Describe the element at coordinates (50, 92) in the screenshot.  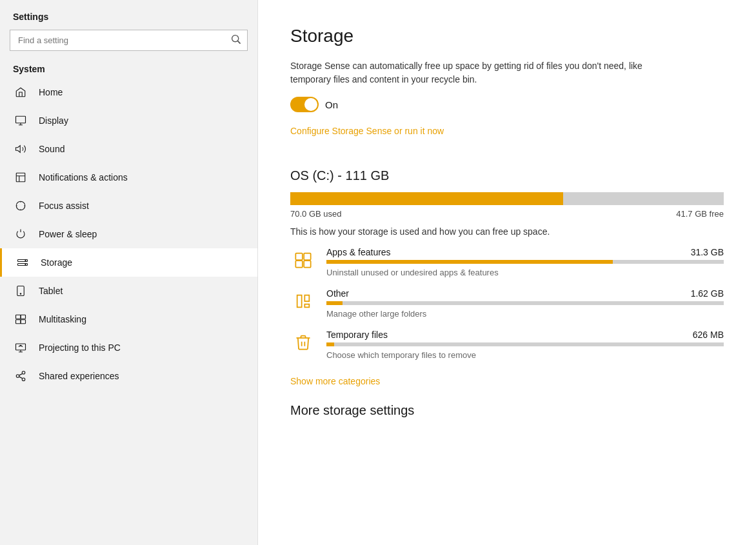
I see `sidebar-item-home-label: Home` at that location.